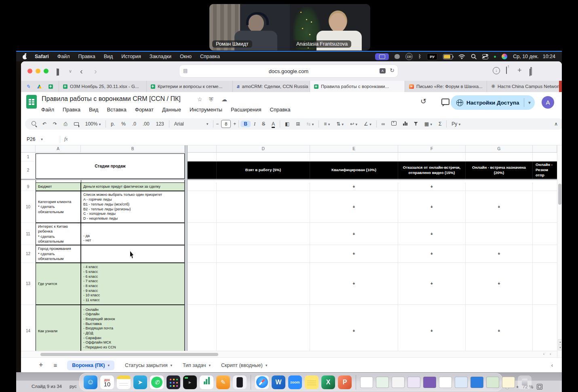  I want to click on browser-tab-4-active: Правила работы с воронками..., so click(357, 86).